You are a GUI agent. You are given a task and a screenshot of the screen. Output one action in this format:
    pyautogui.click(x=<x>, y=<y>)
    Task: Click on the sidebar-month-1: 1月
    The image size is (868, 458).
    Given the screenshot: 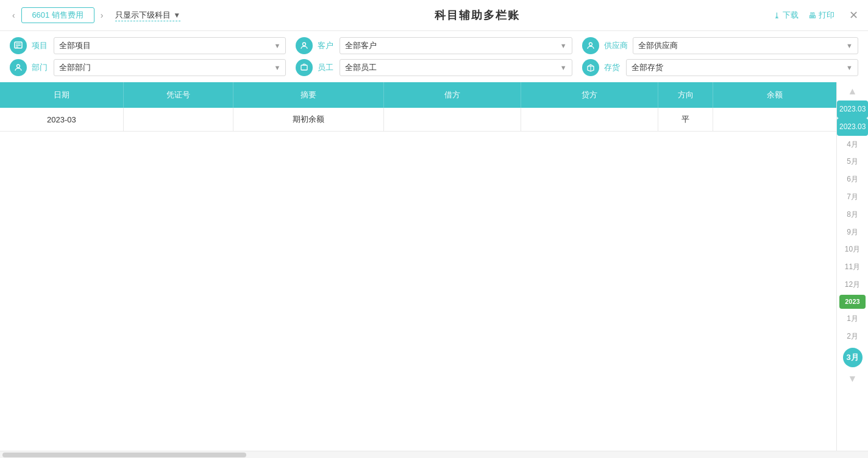 What is the action you would take?
    pyautogui.click(x=852, y=319)
    